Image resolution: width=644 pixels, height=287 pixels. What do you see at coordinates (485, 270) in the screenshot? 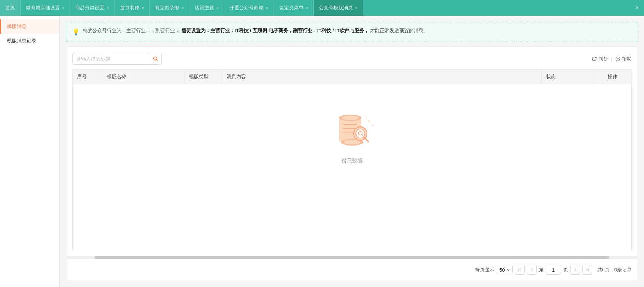
I see `page-size-label: 每页显示` at bounding box center [485, 270].